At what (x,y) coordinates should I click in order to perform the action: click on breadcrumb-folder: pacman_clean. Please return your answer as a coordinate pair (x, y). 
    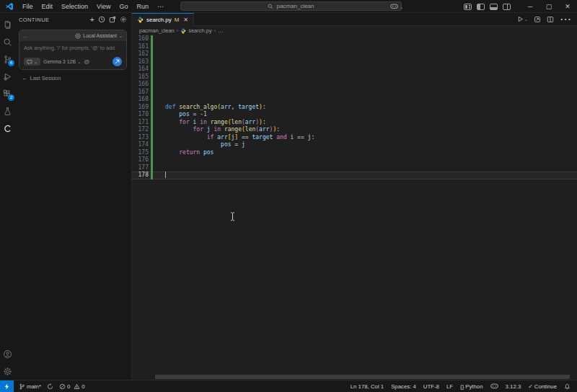
    Looking at the image, I should click on (157, 30).